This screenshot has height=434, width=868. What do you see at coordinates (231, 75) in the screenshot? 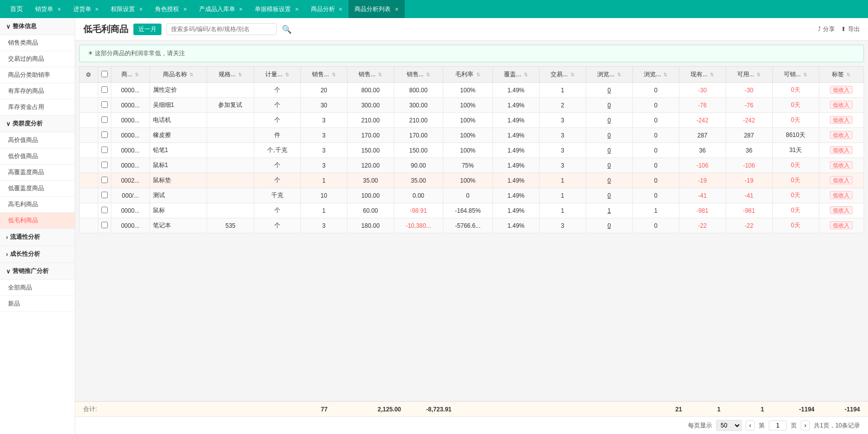
I see `spec-col-header: 规格... ⇅` at bounding box center [231, 75].